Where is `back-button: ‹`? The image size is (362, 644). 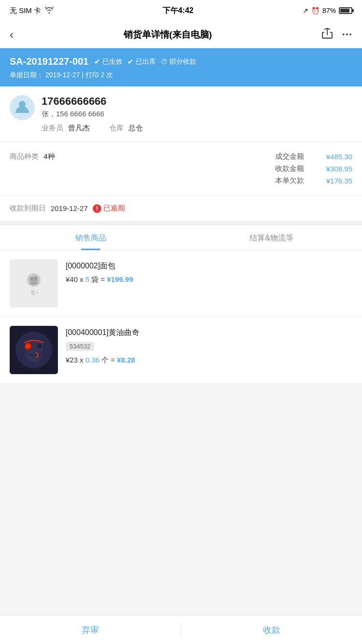 back-button: ‹ is located at coordinates (12, 35).